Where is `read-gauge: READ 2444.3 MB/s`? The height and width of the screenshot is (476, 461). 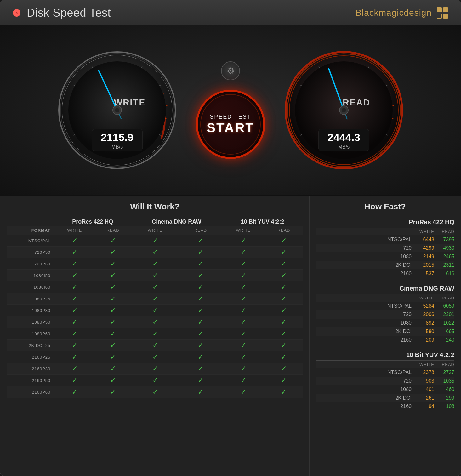 read-gauge: READ 2444.3 MB/s is located at coordinates (344, 110).